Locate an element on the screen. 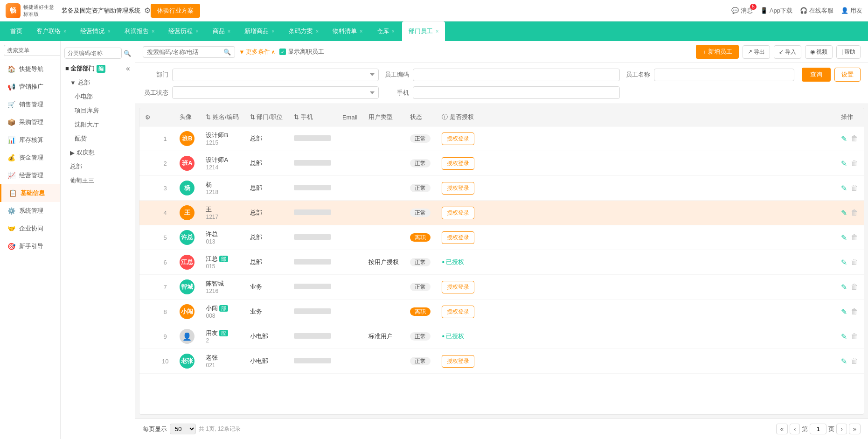 This screenshot has width=868, height=439. tab-history: 经营历程× is located at coordinates (183, 31).